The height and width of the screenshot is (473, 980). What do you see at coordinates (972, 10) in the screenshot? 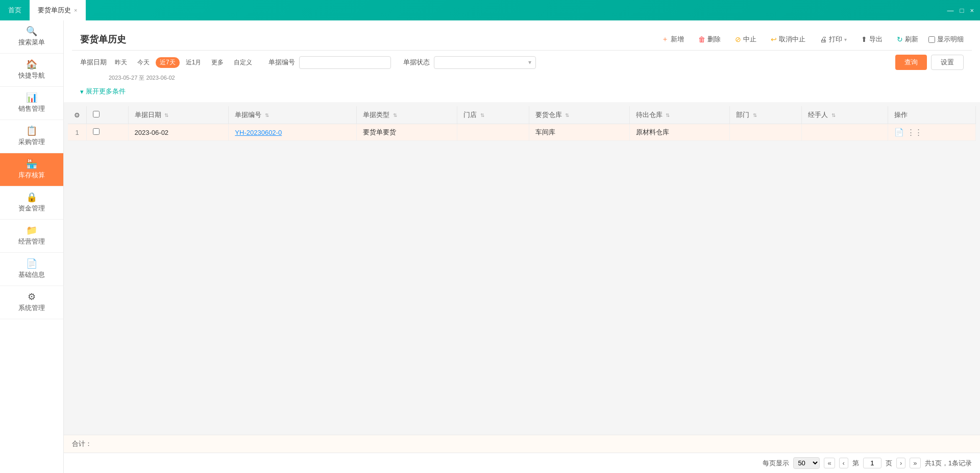
I see `window-close-btn: ×` at bounding box center [972, 10].